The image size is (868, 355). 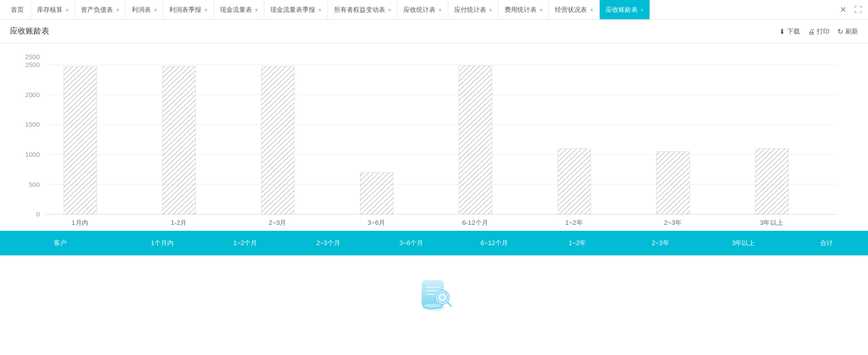 I want to click on tab-close-ar-aging: ×, so click(x=642, y=10).